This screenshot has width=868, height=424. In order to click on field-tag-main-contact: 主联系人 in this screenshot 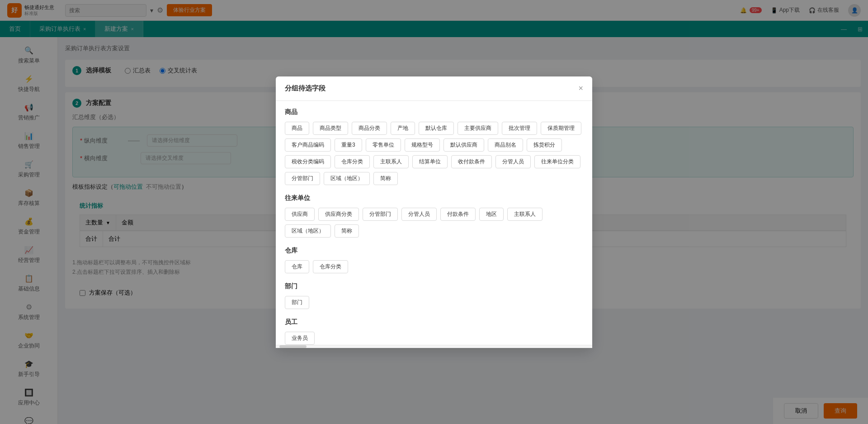, I will do `click(391, 162)`.